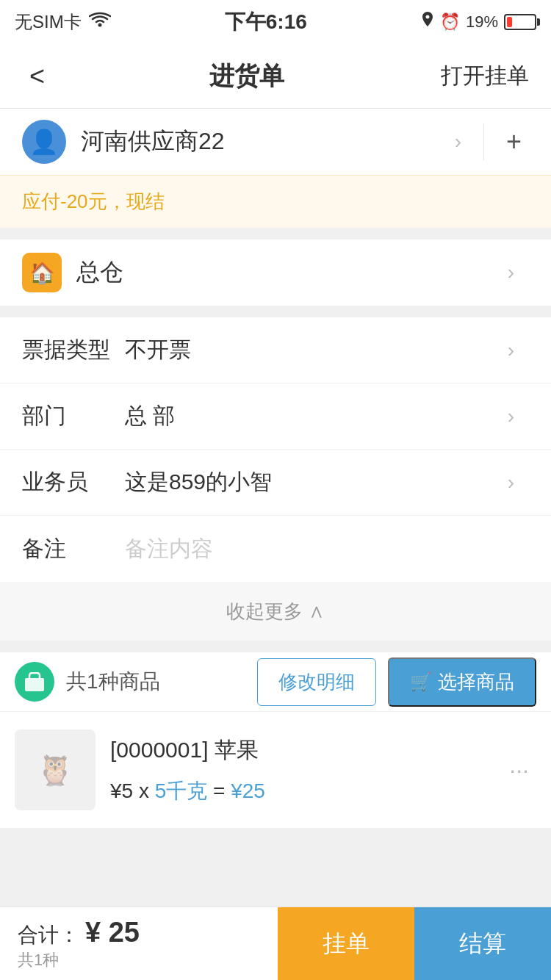 Image resolution: width=551 pixels, height=980 pixels. Describe the element at coordinates (520, 22) in the screenshot. I see `battery-icon` at that location.